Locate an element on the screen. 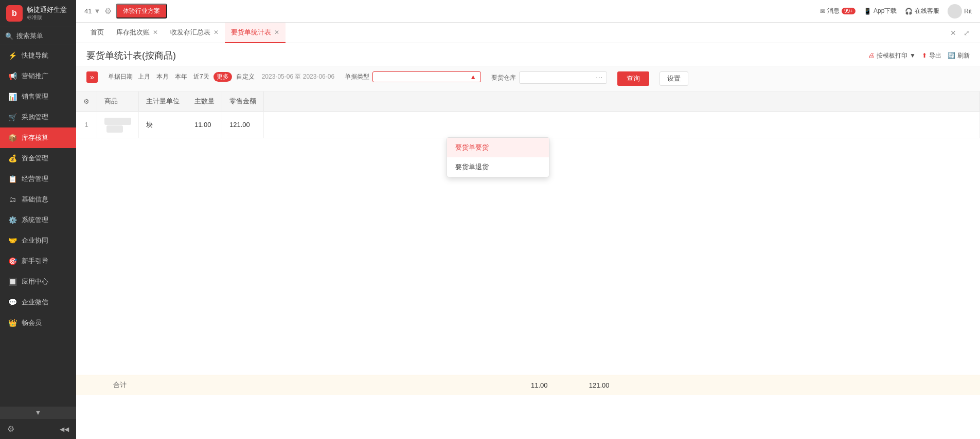 This screenshot has height=439, width=980. sidebar-item-cooperation: 🤝 企业协同 is located at coordinates (38, 241).